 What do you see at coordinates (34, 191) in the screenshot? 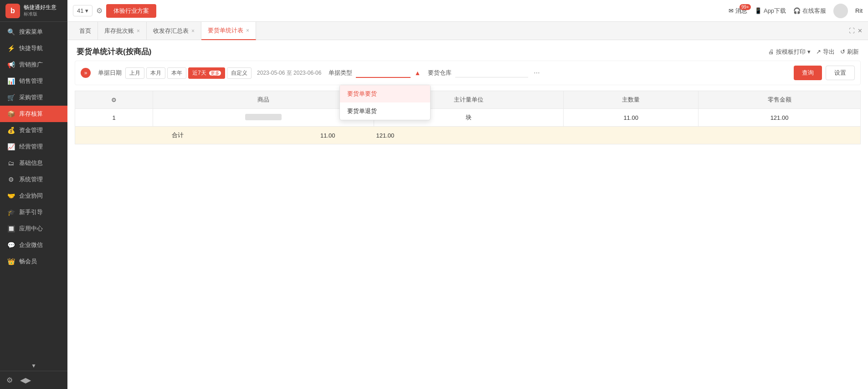
I see `sidebar-nav: 🔍 搜索菜单 ⚡ 快捷导航 📢 营销推广 📊 销售管理 🛒 采购管理 📦 库存核…` at bounding box center [34, 191].